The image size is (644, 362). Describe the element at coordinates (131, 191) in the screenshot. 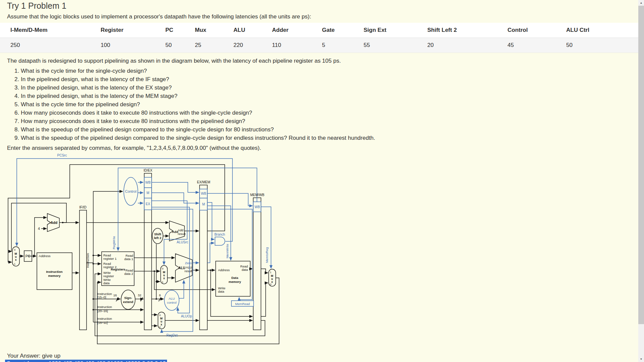

I see `control-label: Control` at that location.